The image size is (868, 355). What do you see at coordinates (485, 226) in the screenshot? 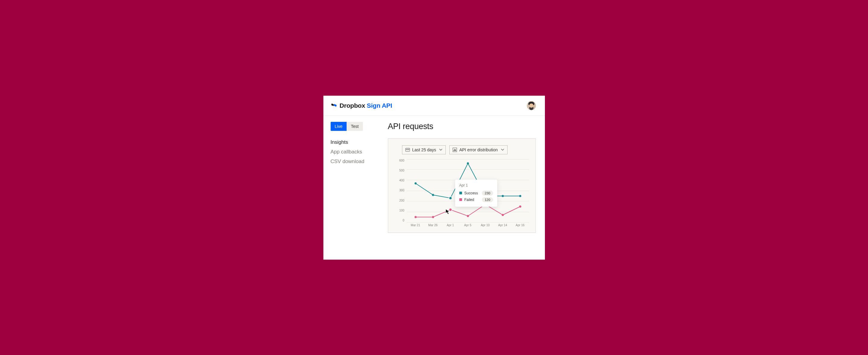
I see `x-tick: Apr 10` at bounding box center [485, 226].